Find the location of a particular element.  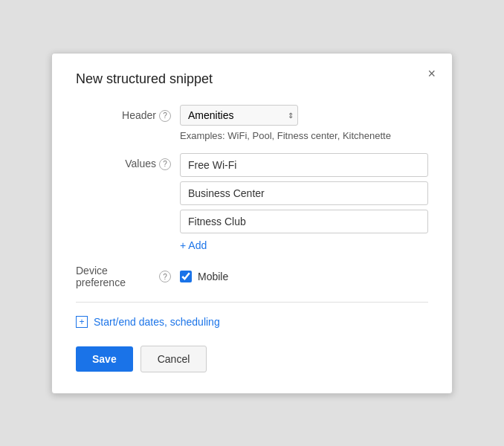

scheduling-row: + Start/end dates, scheduling is located at coordinates (252, 322).